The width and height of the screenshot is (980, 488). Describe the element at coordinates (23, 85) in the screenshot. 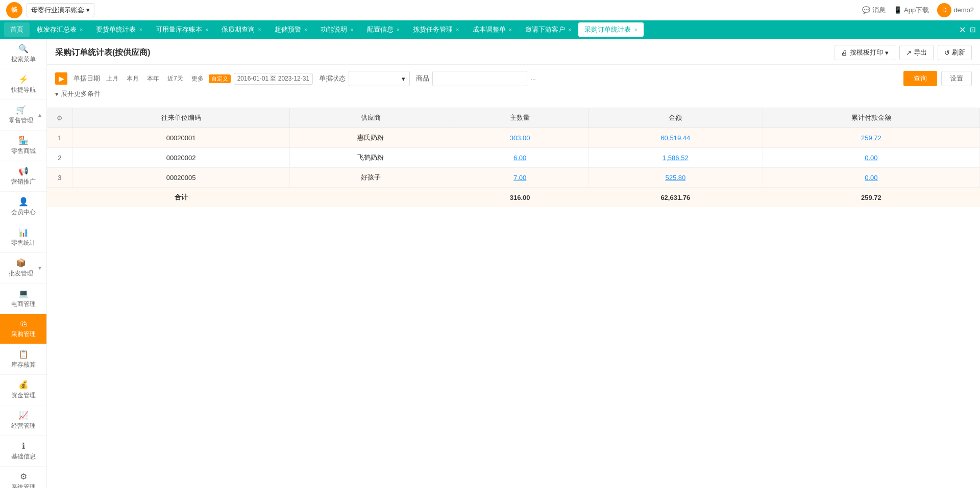

I see `sidebar-item-quick-nav: ⚡ 快捷导航` at that location.